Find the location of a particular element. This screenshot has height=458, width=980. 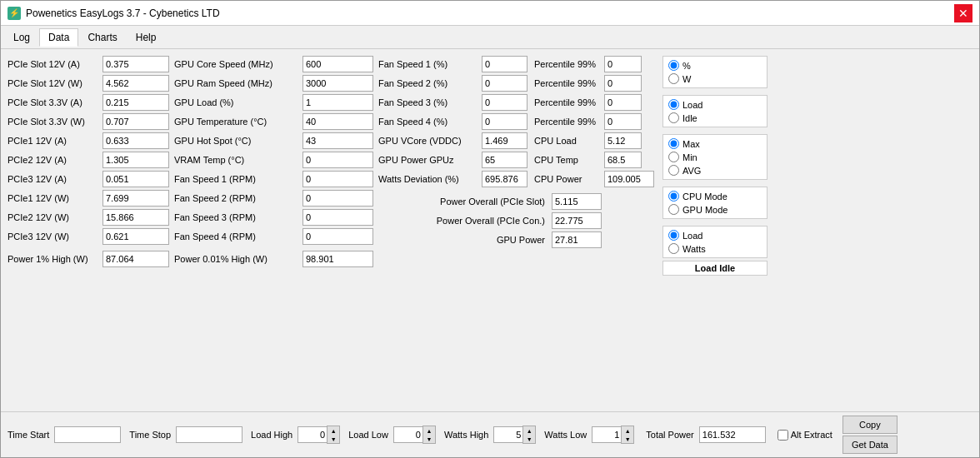

alt-extract-checkbox is located at coordinates (783, 435).